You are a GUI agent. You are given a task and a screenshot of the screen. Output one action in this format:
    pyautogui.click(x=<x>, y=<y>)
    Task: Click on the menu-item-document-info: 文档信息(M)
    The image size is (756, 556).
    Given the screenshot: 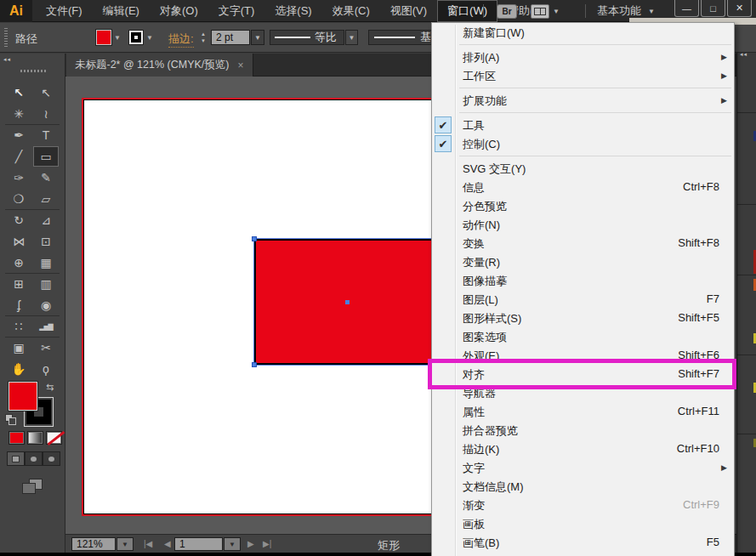 What is the action you would take?
    pyautogui.click(x=583, y=486)
    